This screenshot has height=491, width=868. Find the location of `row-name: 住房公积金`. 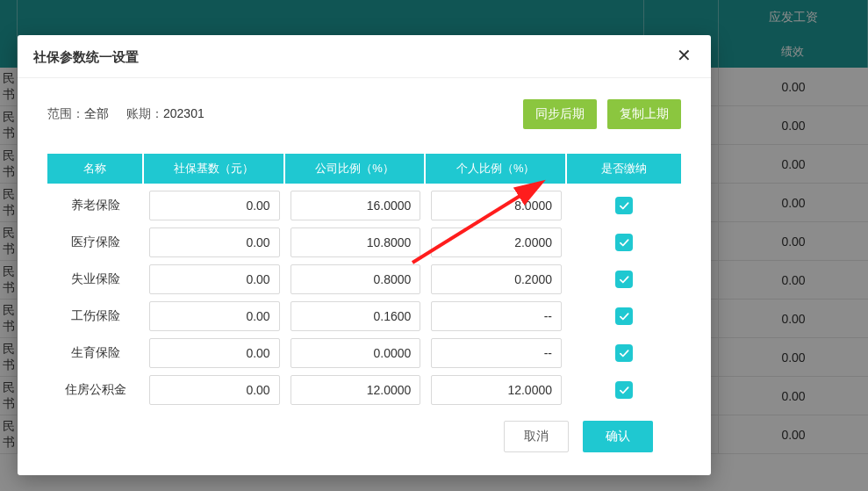

row-name: 住房公积金 is located at coordinates (96, 390).